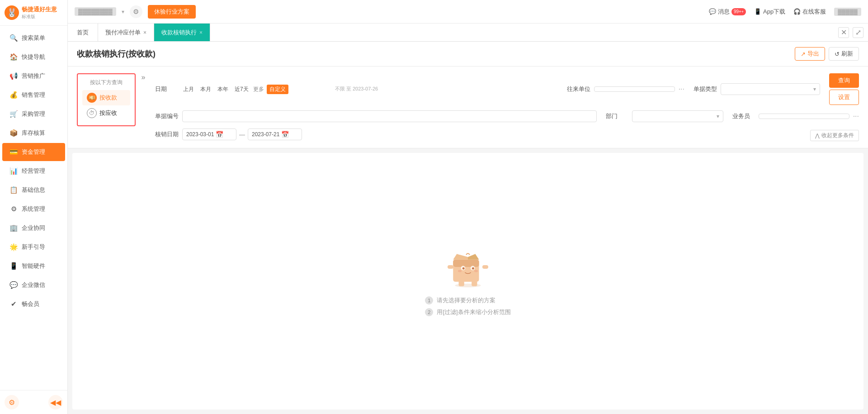 The height and width of the screenshot is (414, 868). Describe the element at coordinates (635, 89) in the screenshot. I see `counterparty-input` at that location.